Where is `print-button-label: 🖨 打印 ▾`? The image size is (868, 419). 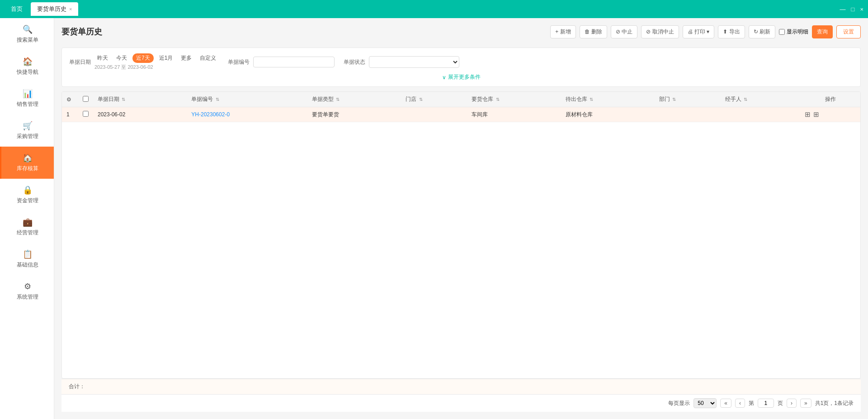
print-button-label: 🖨 打印 ▾ is located at coordinates (699, 32).